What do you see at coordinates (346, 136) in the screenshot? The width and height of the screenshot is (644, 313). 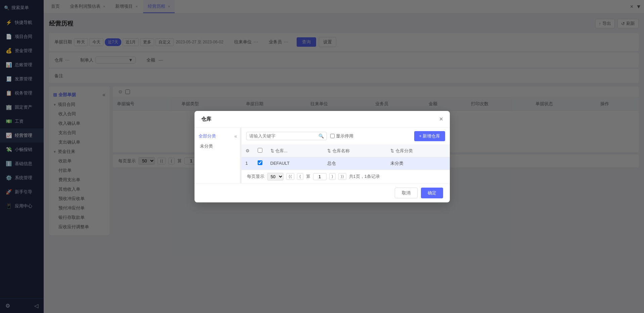 I see `modal-toolbar: 🔍 显示停用 + 新增仓库` at bounding box center [346, 136].